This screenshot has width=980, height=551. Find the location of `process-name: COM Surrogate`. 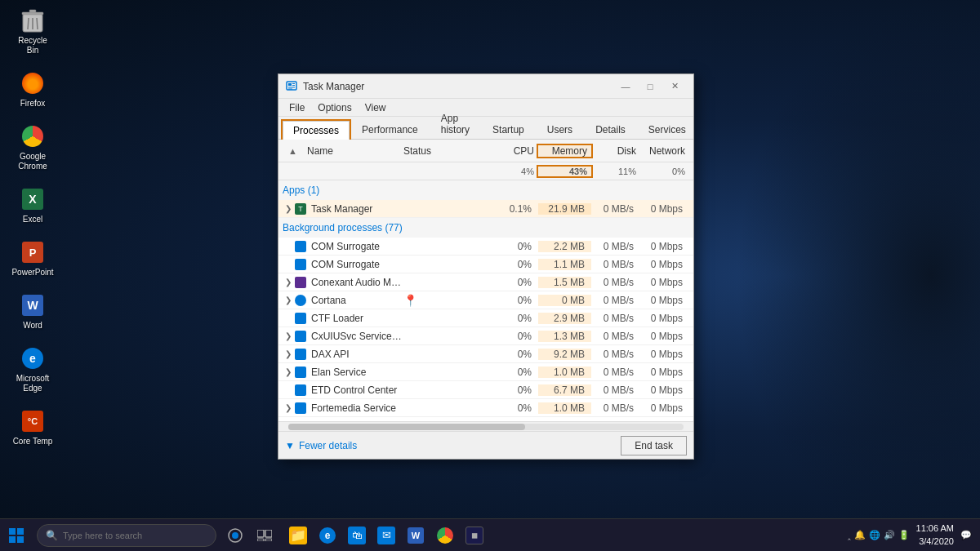

process-name: COM Surrogate is located at coordinates (358, 247).